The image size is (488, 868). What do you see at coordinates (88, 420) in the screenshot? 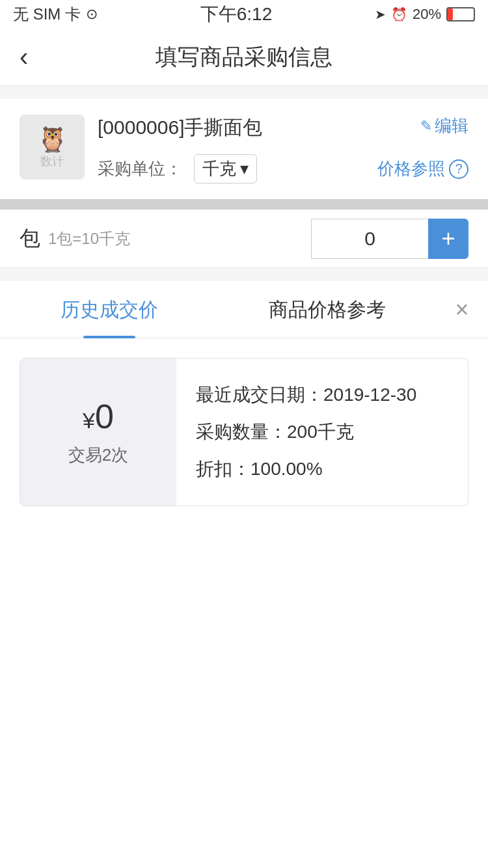
I see `currency-symbol: ¥` at bounding box center [88, 420].